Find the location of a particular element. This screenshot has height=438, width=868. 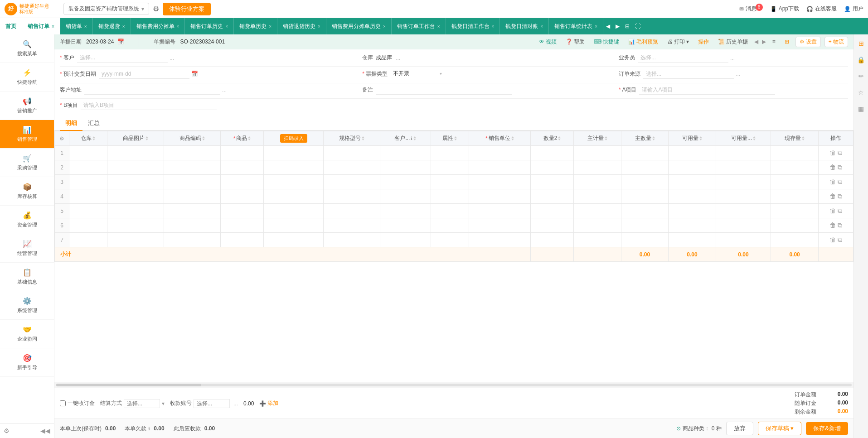

sidebar-item-purchase: 🛒 采购管理 is located at coordinates (27, 163).